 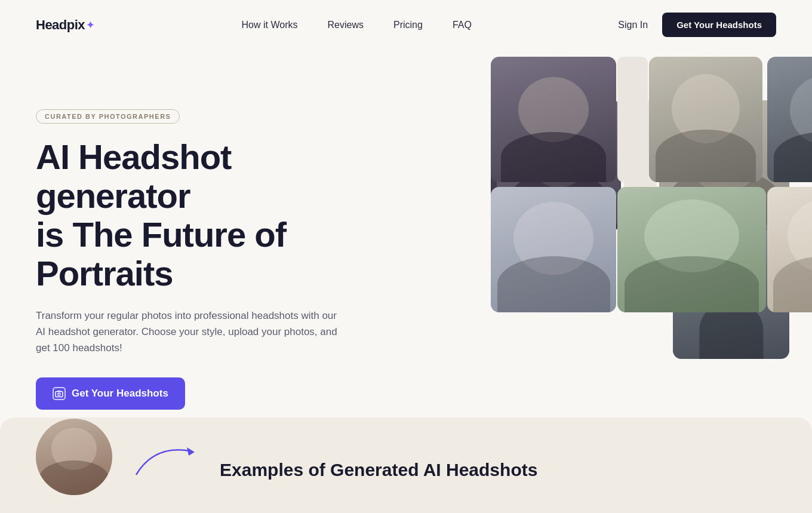 What do you see at coordinates (651, 185) in the screenshot?
I see `grid-row-gap` at bounding box center [651, 185].